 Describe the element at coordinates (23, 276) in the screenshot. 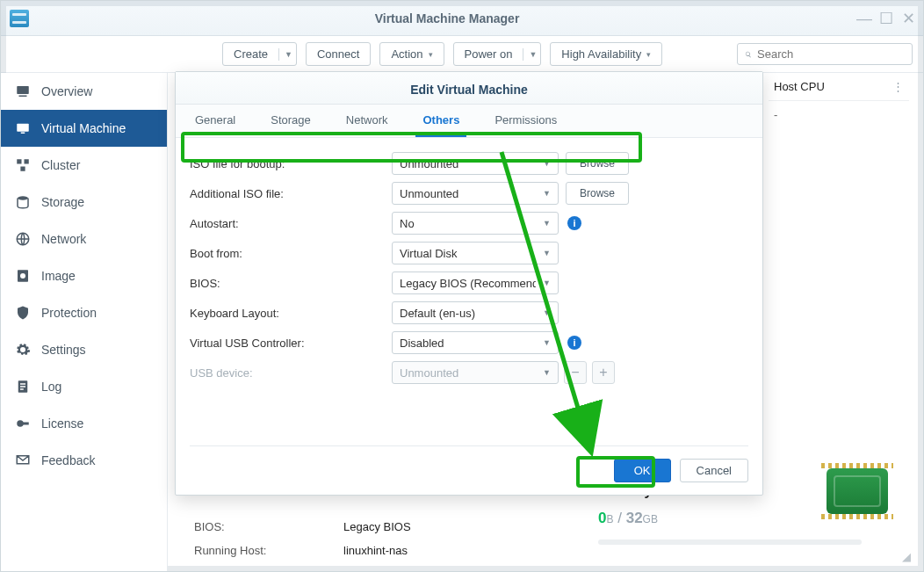

I see `image-icon` at that location.